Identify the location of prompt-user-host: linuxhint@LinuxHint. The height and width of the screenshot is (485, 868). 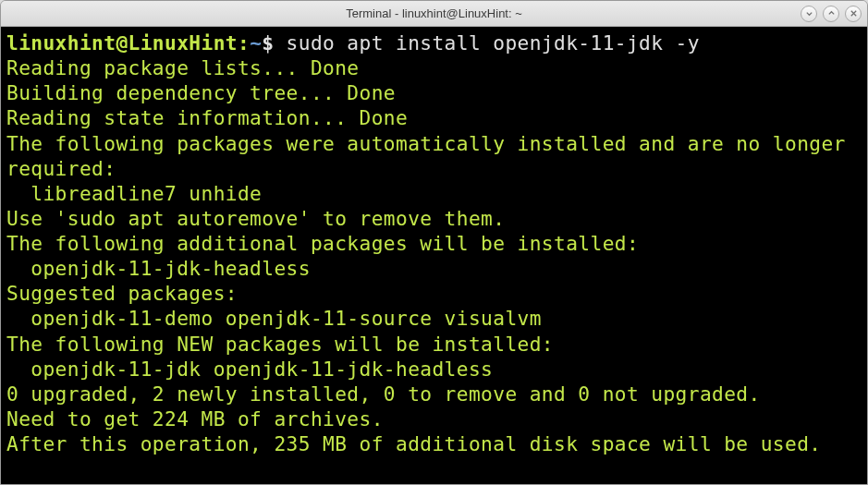
(122, 42).